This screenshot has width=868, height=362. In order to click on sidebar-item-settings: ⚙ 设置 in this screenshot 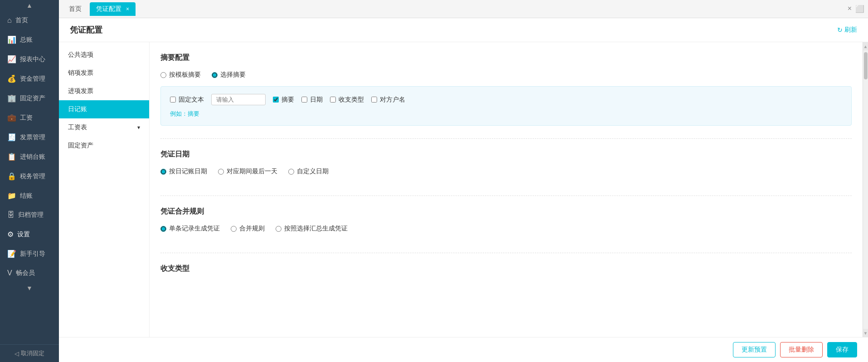, I will do `click(29, 234)`.